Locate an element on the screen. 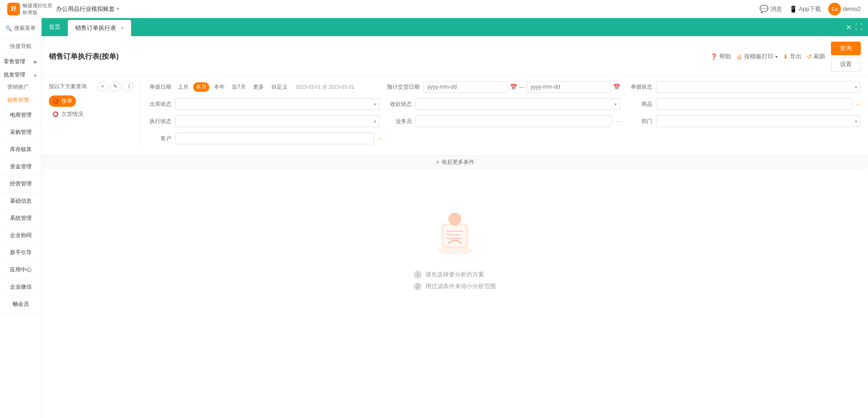 The image size is (868, 418). customer-input is located at coordinates (274, 138).